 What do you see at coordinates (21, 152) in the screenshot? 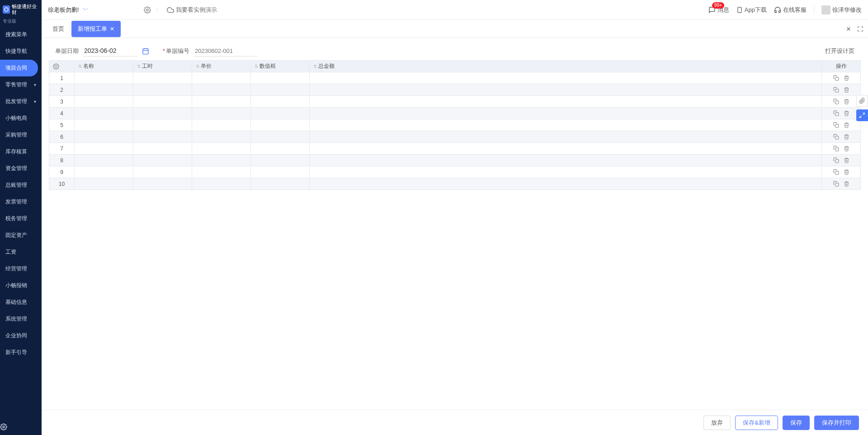
I see `sidebar-item-7: 库存核算` at bounding box center [21, 152].